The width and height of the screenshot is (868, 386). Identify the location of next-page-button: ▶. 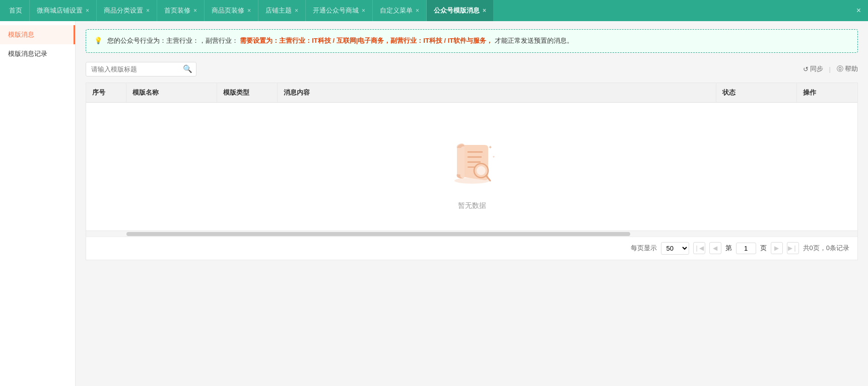
(777, 248).